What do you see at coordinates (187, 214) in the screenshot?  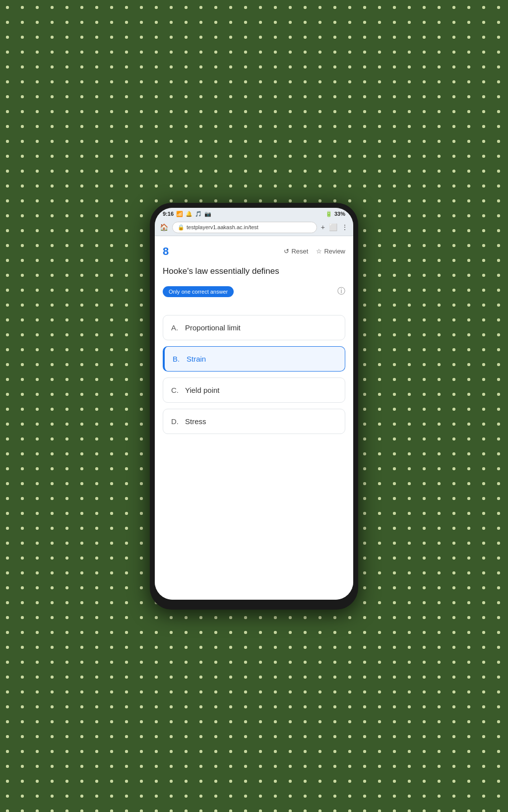 I see `status-left: 9:16 📶 🔔 🎵 📷` at bounding box center [187, 214].